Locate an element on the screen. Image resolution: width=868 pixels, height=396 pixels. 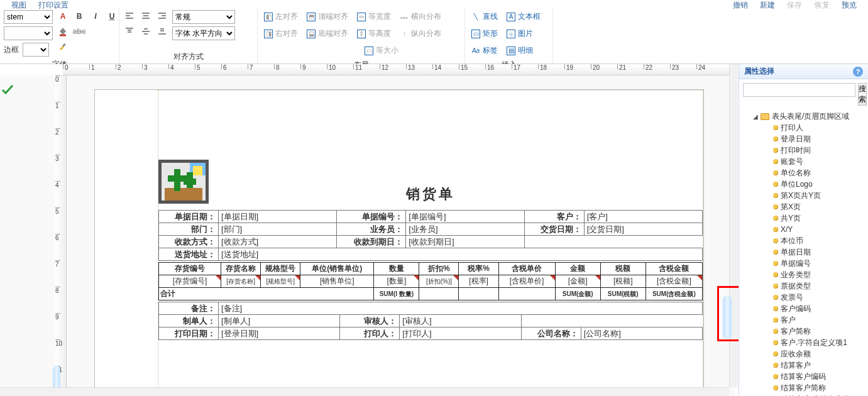
lay-eqh: ⇕等高度 is located at coordinates (374, 34).